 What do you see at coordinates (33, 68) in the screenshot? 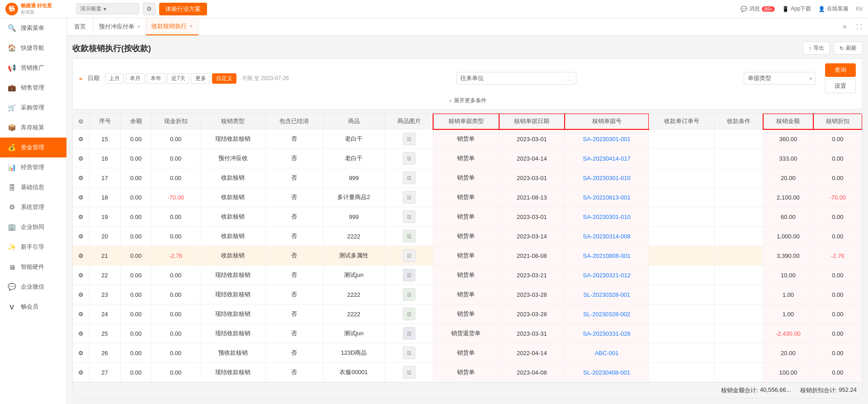
I see `sidebar-item-marketing: 📢 营销推广` at bounding box center [33, 68].